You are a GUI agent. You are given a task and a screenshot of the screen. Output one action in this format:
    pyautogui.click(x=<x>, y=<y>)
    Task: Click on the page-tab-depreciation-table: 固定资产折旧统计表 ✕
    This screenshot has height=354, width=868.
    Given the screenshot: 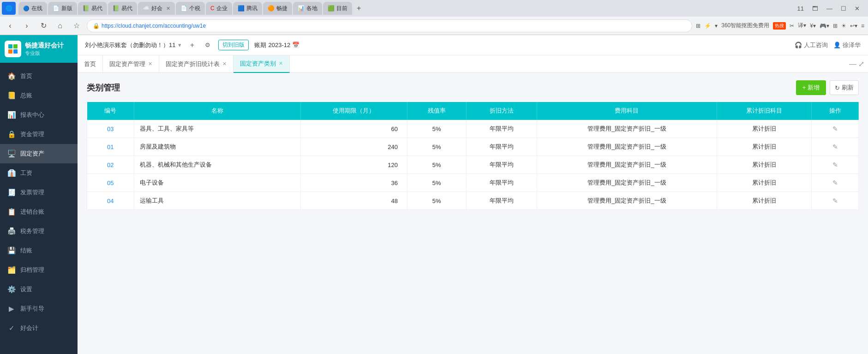 What is the action you would take?
    pyautogui.click(x=197, y=64)
    